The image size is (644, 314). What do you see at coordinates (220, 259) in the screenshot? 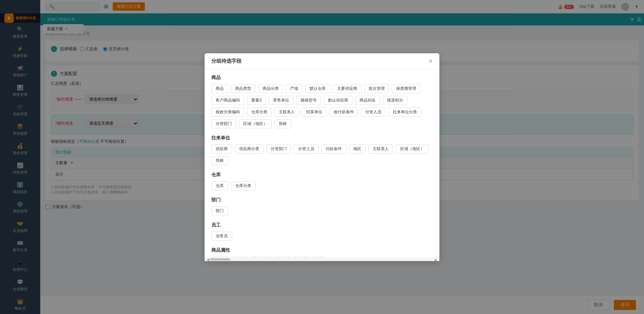
I see `scrollbar-thumb` at bounding box center [220, 259].